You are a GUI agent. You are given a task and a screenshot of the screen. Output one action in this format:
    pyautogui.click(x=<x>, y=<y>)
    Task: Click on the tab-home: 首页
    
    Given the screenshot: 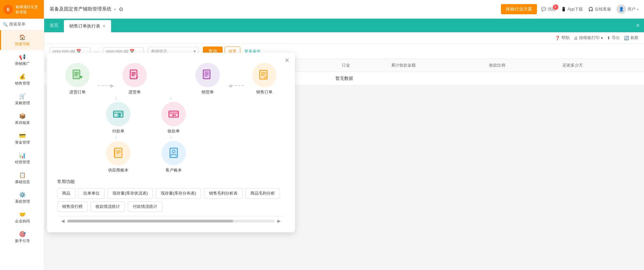 What is the action you would take?
    pyautogui.click(x=54, y=25)
    